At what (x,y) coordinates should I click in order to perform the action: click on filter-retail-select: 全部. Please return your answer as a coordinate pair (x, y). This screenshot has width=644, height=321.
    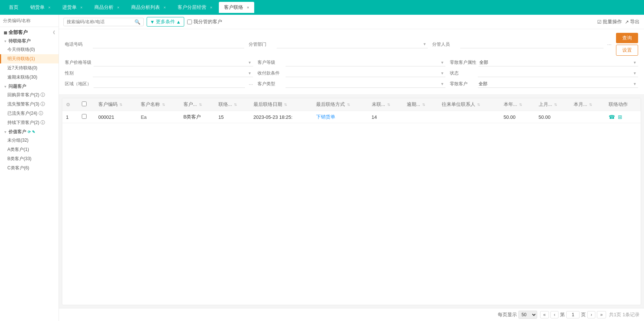
    Looking at the image, I should click on (558, 84).